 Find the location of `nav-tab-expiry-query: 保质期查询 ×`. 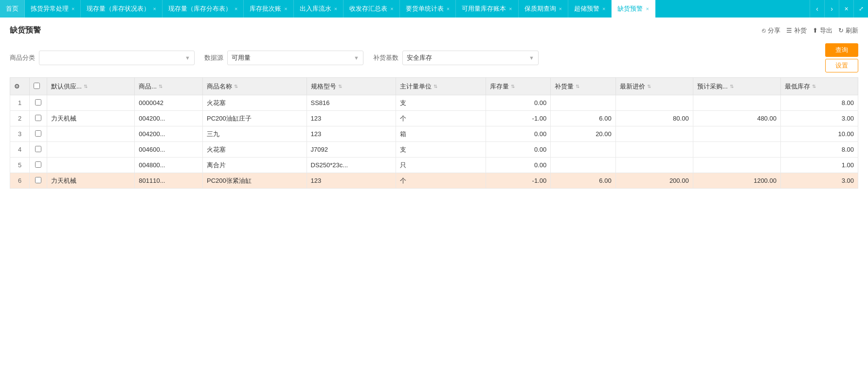

nav-tab-expiry-query: 保质期查询 × is located at coordinates (543, 9).